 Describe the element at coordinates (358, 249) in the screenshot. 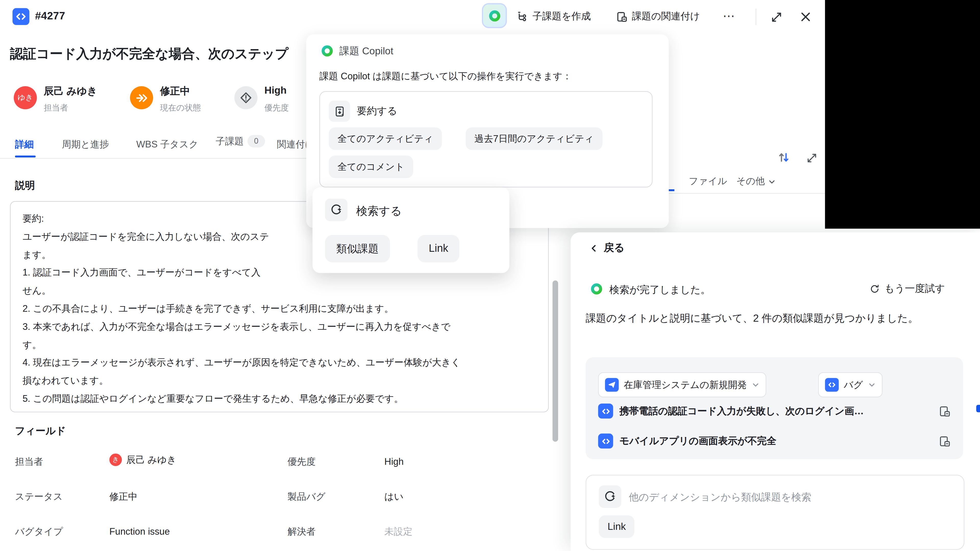

I see `chip-similar-issues: 類似課題` at that location.